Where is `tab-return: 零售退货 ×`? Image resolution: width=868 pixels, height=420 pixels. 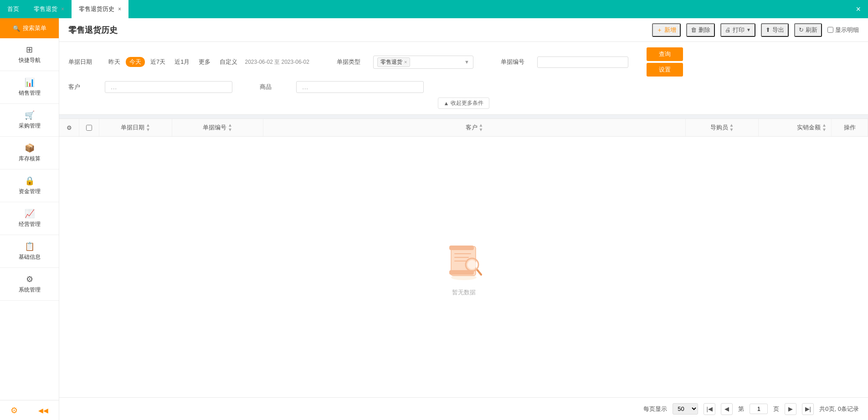 tab-return: 零售退货 × is located at coordinates (49, 9).